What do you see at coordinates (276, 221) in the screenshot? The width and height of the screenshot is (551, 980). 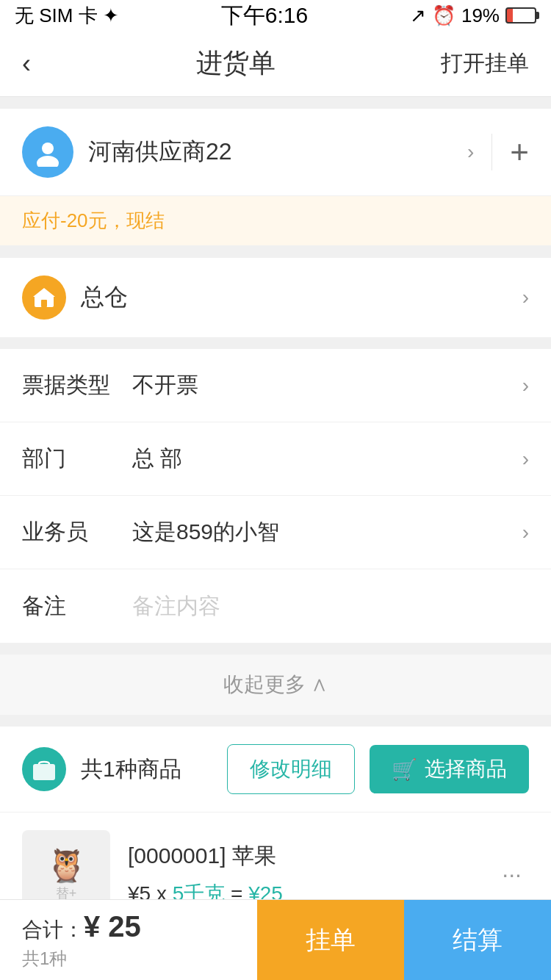 I see `notice-bar: 应付-20元，现结` at bounding box center [276, 221].